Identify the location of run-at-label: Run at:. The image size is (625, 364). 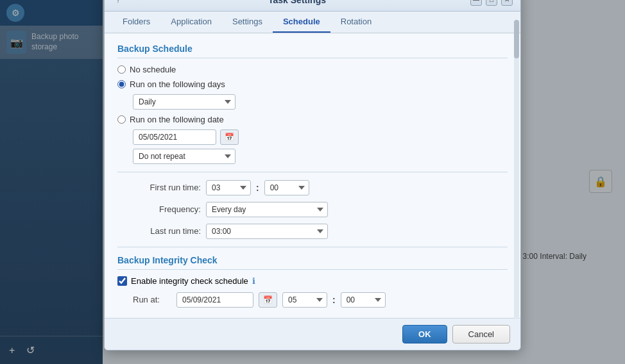
(152, 300).